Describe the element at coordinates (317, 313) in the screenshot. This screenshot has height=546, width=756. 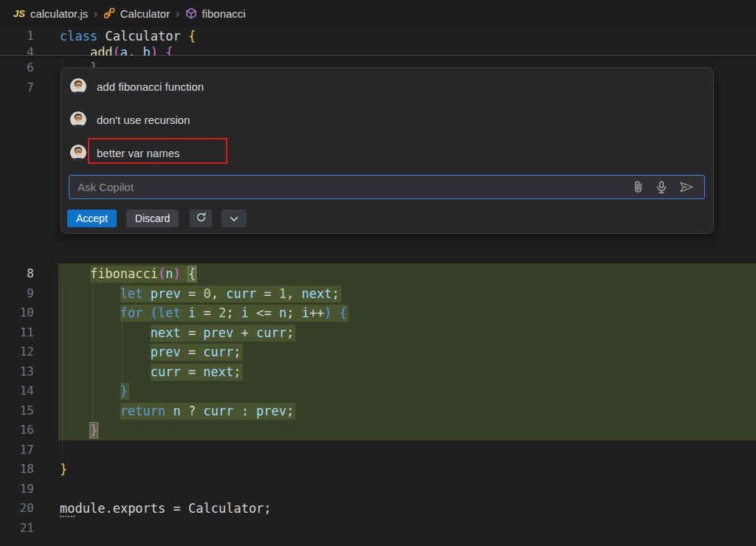
I see `code-token: ++` at that location.